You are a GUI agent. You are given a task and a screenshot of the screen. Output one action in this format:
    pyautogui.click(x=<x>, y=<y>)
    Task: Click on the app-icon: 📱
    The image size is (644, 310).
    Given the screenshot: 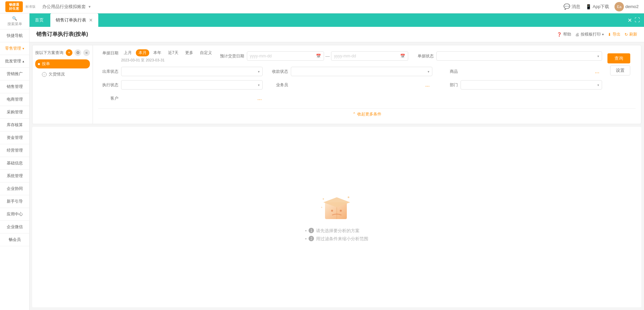 What is the action you would take?
    pyautogui.click(x=588, y=7)
    